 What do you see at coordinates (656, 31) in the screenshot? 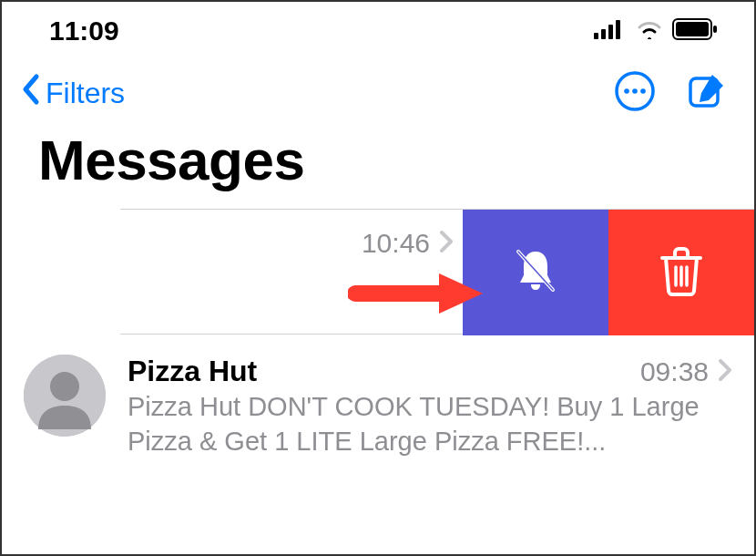
I see `status-icons` at bounding box center [656, 31].